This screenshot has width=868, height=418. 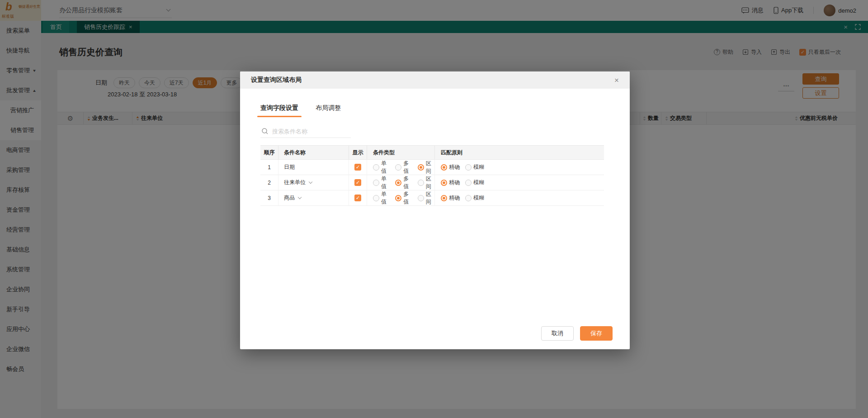 What do you see at coordinates (401, 152) in the screenshot?
I see `header-type: 条件类型` at bounding box center [401, 152].